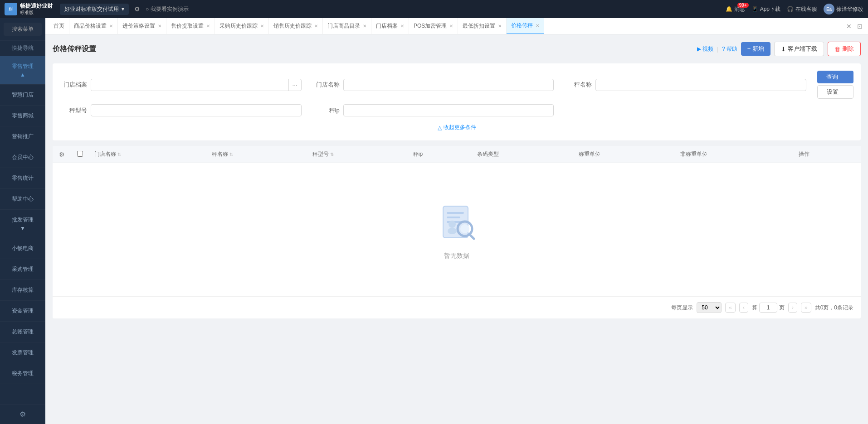 This screenshot has height=424, width=868. What do you see at coordinates (23, 116) in the screenshot?
I see `sidebar-item-retail-mall: 零售商城` at bounding box center [23, 116].